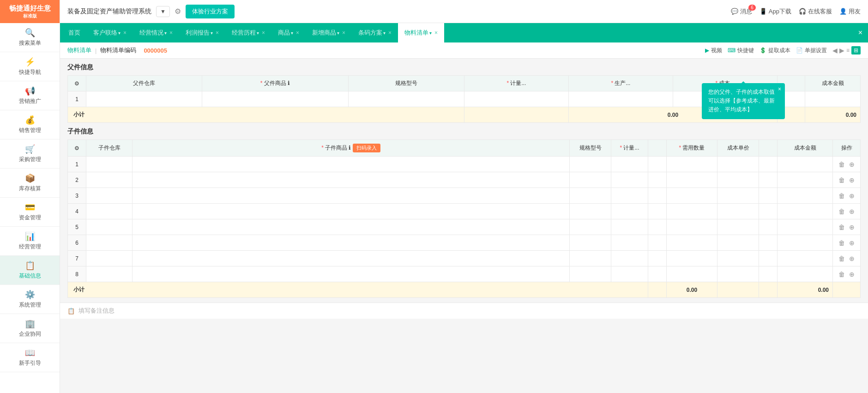 This screenshot has height=393, width=868. What do you see at coordinates (421, 33) in the screenshot?
I see `tab-bom: 物料清单 ▾ ×` at bounding box center [421, 33].